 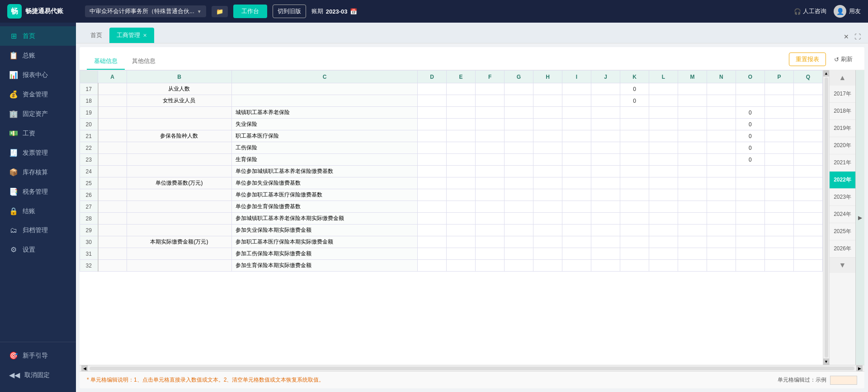 What do you see at coordinates (606, 101) in the screenshot?
I see `cell-18-J` at bounding box center [606, 101].